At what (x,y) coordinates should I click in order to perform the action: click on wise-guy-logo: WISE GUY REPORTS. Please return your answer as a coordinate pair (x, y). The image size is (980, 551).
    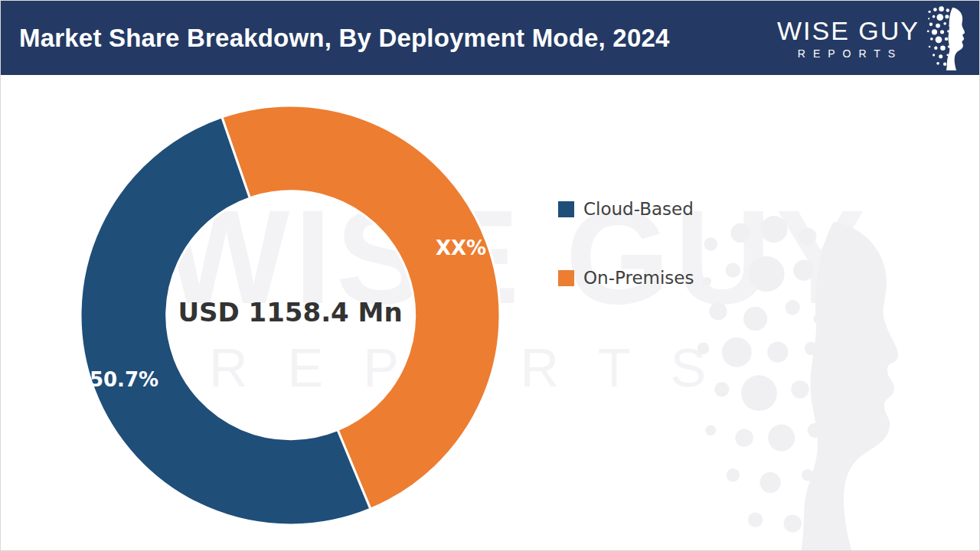
    Looking at the image, I should click on (873, 38).